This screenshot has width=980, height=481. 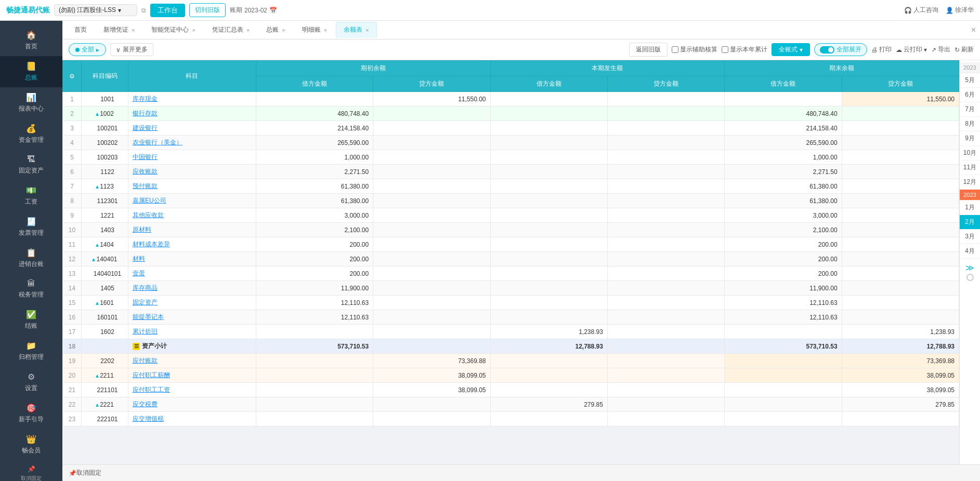 I want to click on sidebar-item-home: 🏠 首页, so click(x=31, y=41).